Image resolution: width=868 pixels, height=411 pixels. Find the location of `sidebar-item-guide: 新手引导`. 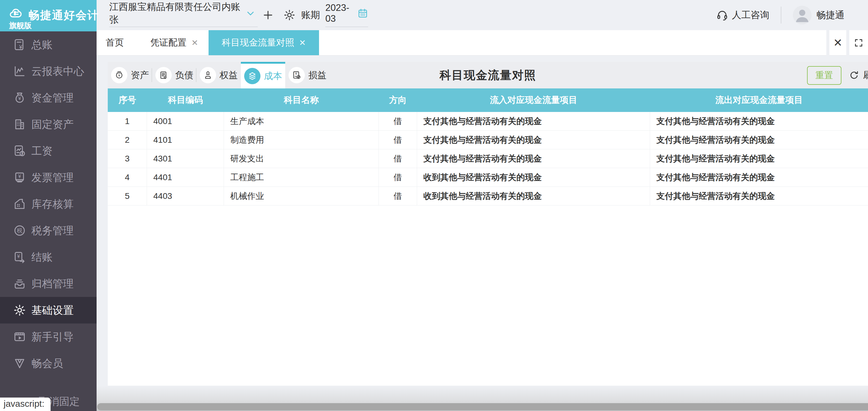

sidebar-item-guide: 新手引导 is located at coordinates (49, 337).